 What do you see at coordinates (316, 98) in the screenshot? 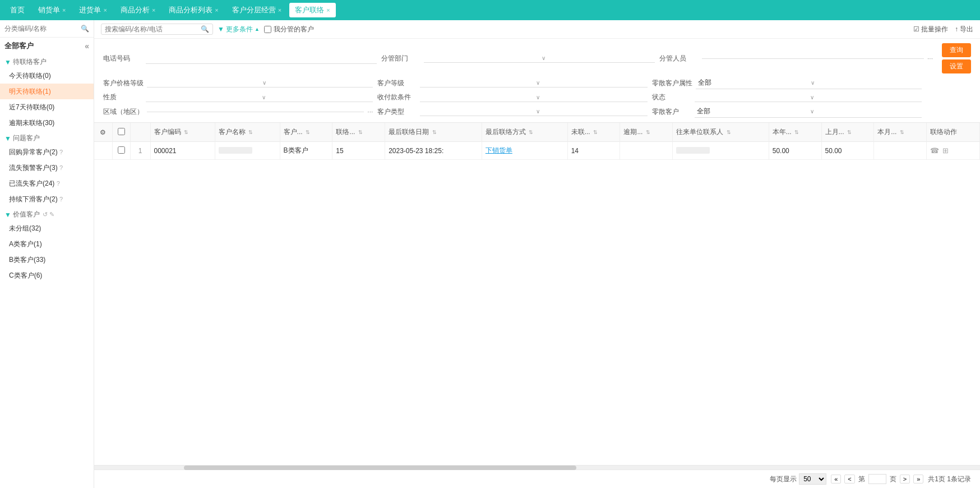
I see `nature-arrow-icon: ∨` at bounding box center [316, 98].